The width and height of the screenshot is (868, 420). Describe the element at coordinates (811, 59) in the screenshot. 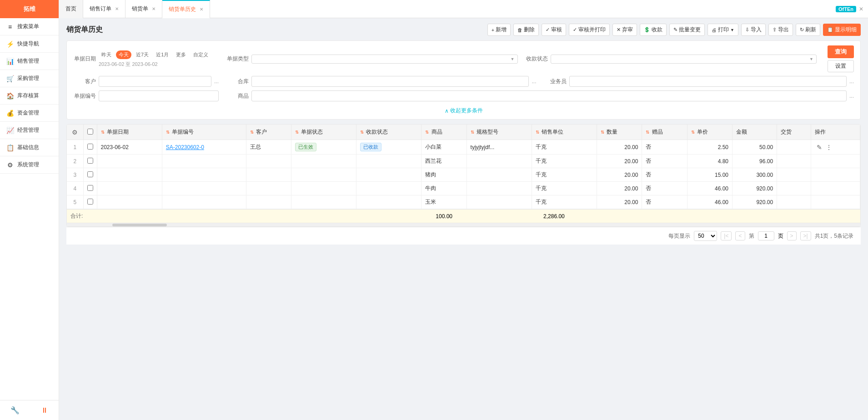

I see `collect-status-dropdown-icon: ▼` at that location.